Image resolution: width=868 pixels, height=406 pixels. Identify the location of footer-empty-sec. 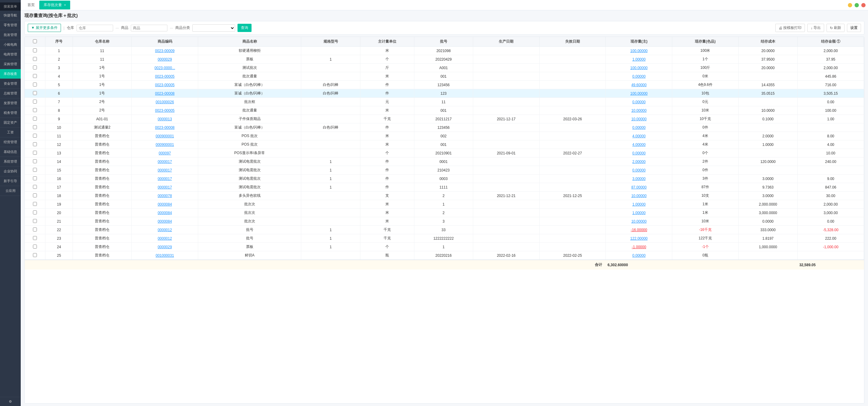
(706, 265).